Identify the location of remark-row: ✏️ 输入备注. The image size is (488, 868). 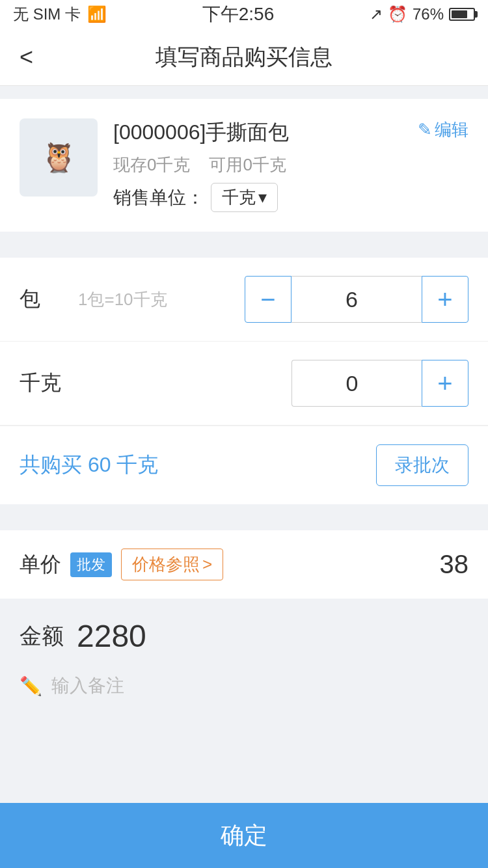
(244, 686).